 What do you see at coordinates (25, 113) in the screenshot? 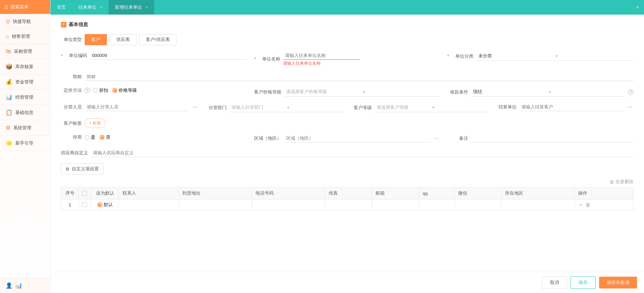
I see `sidebar-item-basic-info: 📋 基础信息` at bounding box center [25, 113].